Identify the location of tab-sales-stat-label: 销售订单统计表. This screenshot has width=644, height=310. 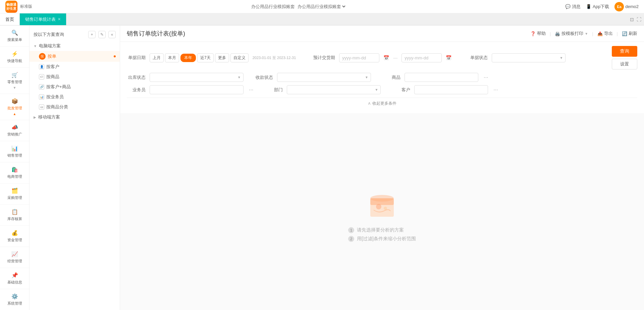
(40, 19).